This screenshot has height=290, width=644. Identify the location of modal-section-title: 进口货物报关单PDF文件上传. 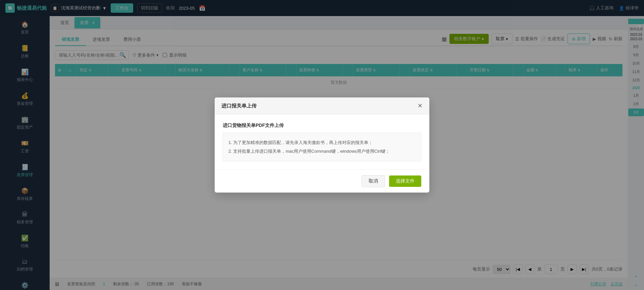
(322, 126).